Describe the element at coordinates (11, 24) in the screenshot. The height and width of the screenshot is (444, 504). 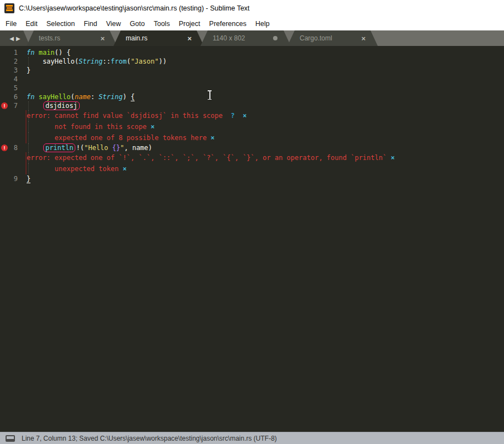
I see `menu-item-file: File` at that location.